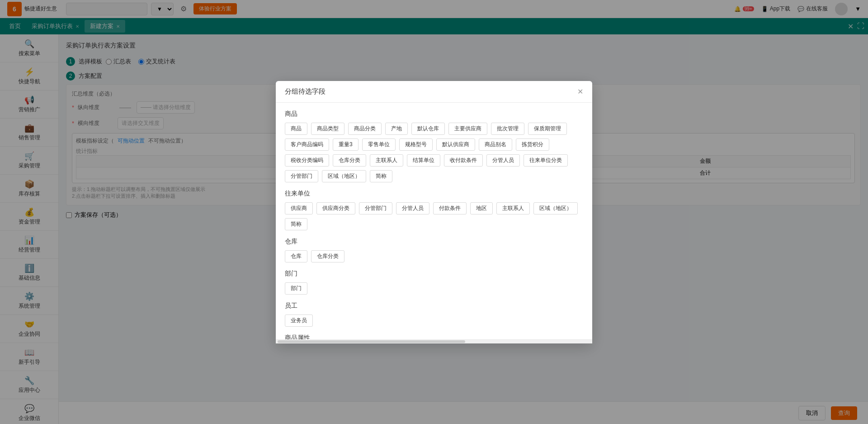 The image size is (868, 424). What do you see at coordinates (434, 337) in the screenshot?
I see `field-group-product-attr: 商品属性 属性 颜色 多规格 尺码 鞋码 1` at bounding box center [434, 337].